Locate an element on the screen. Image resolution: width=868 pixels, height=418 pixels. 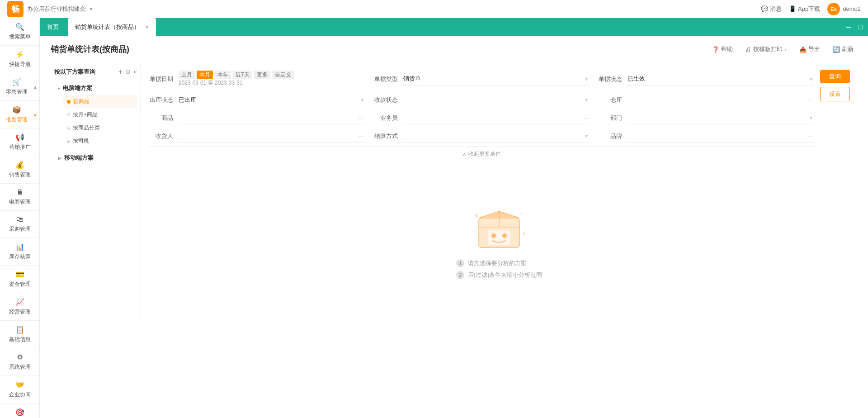
print-btn: 🖨 按模板打印 ▾ is located at coordinates (766, 49).